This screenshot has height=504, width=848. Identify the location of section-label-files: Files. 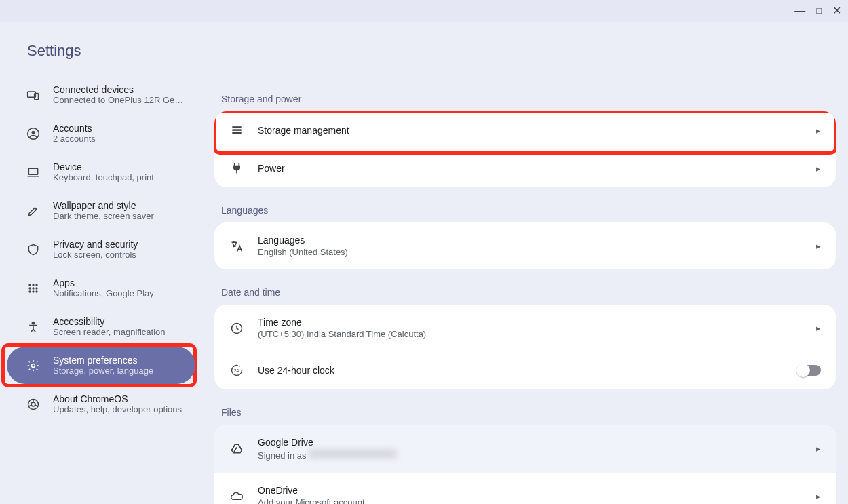
(525, 412).